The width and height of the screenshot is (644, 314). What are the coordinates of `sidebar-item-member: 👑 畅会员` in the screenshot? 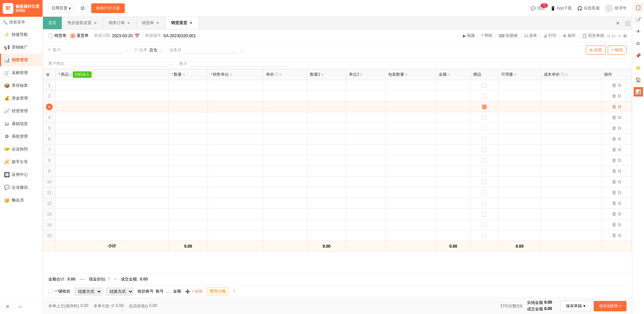 It's located at (21, 200).